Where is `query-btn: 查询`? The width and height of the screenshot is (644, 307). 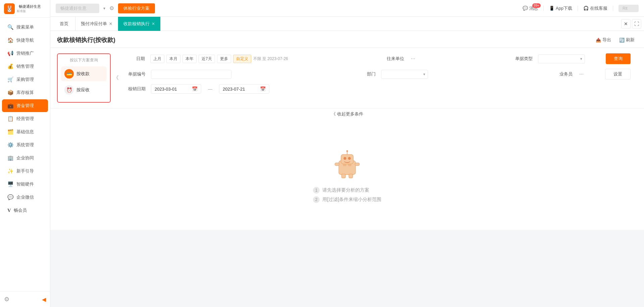 query-btn: 查询 is located at coordinates (618, 59).